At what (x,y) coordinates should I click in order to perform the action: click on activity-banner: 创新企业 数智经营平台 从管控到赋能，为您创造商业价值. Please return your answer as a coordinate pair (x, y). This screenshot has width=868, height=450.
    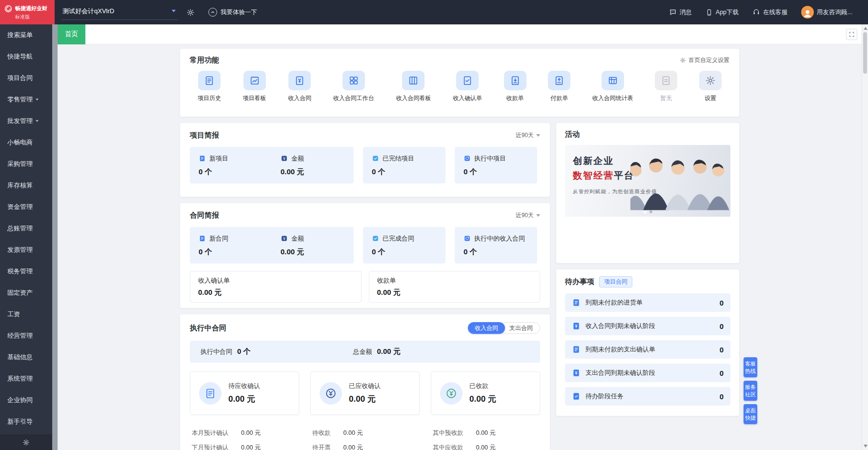
    Looking at the image, I should click on (648, 181).